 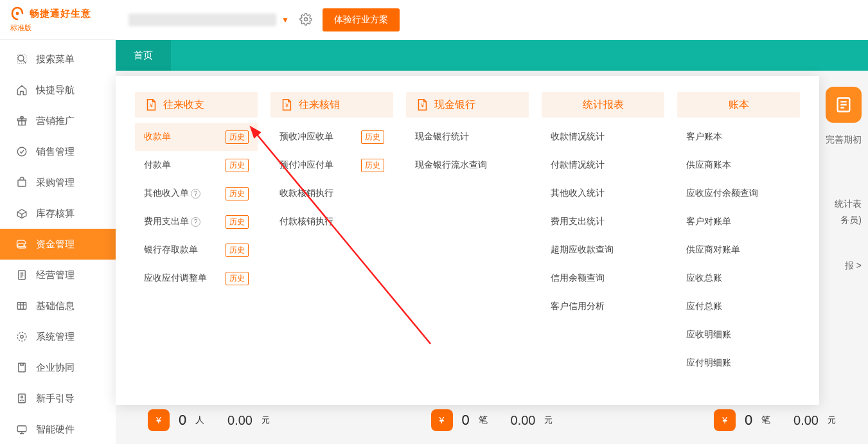 I want to click on cart-icon, so click(x=22, y=182).